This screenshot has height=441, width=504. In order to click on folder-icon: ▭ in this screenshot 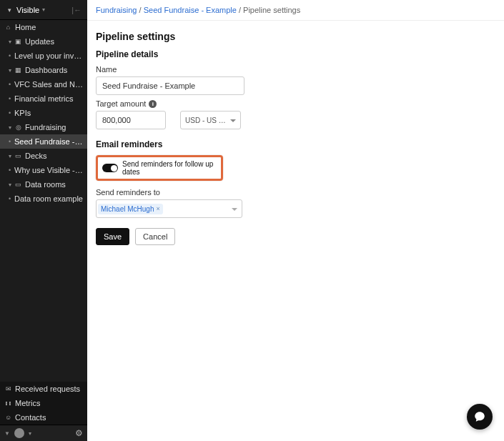, I will do `click(19, 184)`.